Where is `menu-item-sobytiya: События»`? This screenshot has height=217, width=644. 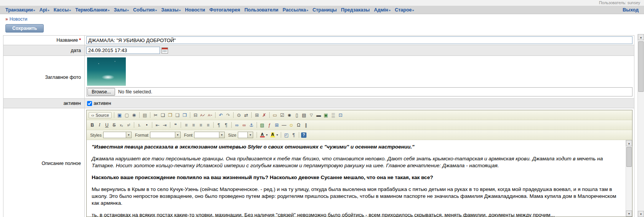 menu-item-sobytiya: События» is located at coordinates (145, 10).